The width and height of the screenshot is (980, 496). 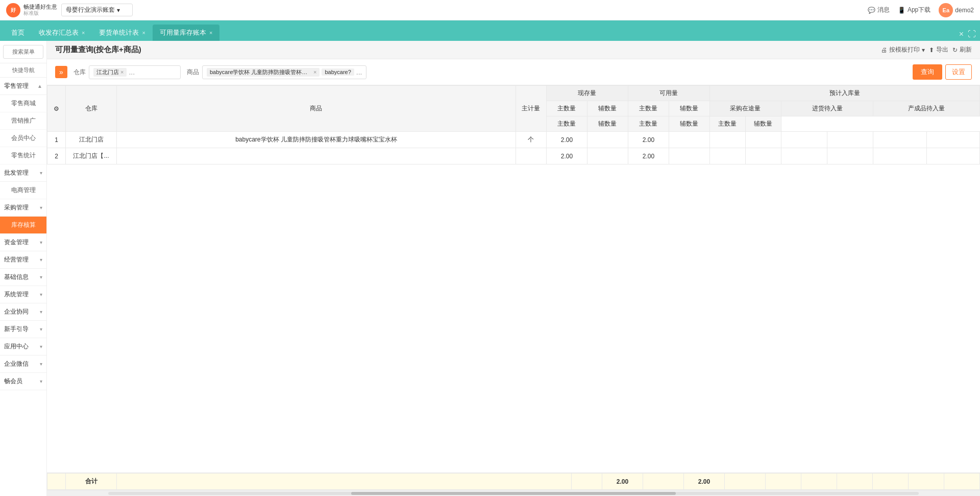 I want to click on col-settings-header: ⚙, so click(x=57, y=109).